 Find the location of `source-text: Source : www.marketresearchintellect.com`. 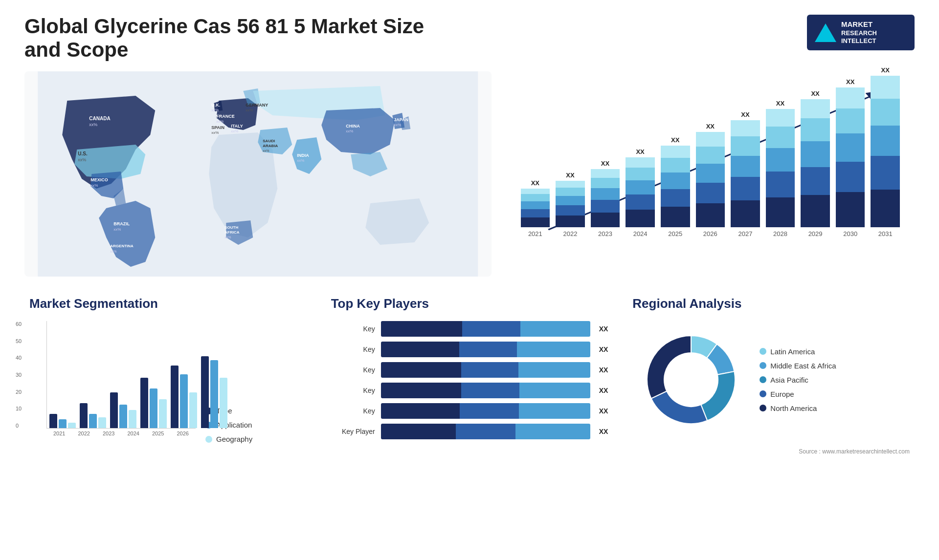

source-text: Source : www.marketresearchintellect.com is located at coordinates (771, 452).